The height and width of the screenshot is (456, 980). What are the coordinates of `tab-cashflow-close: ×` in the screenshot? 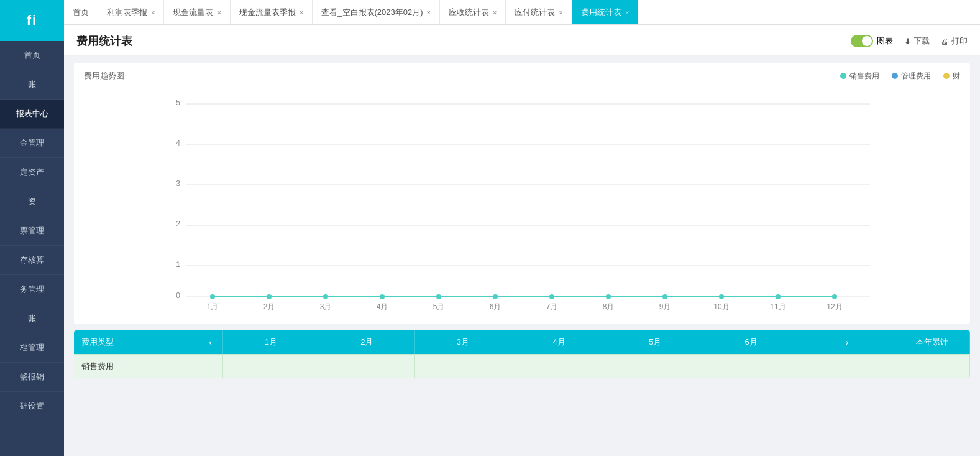 It's located at (219, 12).